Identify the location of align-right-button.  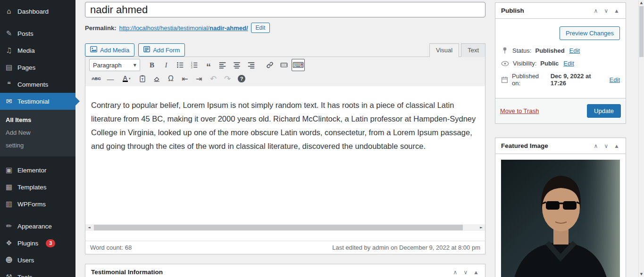
(251, 65).